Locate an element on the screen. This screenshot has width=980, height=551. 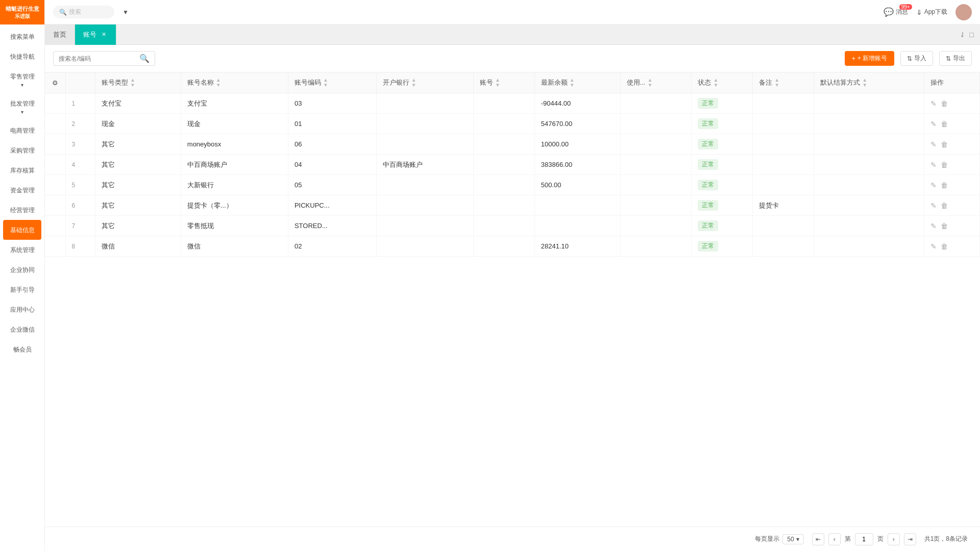
top-search-bar: 🔍 搜索 is located at coordinates (84, 12).